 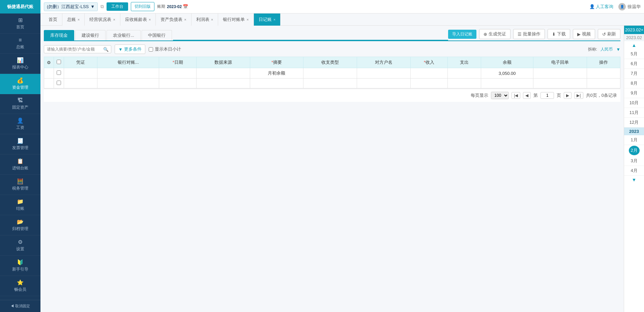 What do you see at coordinates (462, 34) in the screenshot?
I see `import-button: 导入日记账` at bounding box center [462, 34].